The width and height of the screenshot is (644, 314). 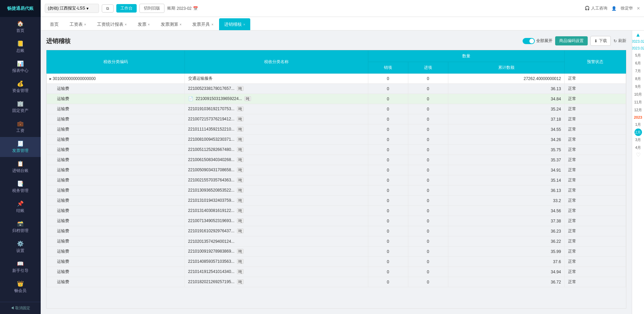 What do you see at coordinates (54, 24) in the screenshot?
I see `tab-home: 首页` at bounding box center [54, 24].